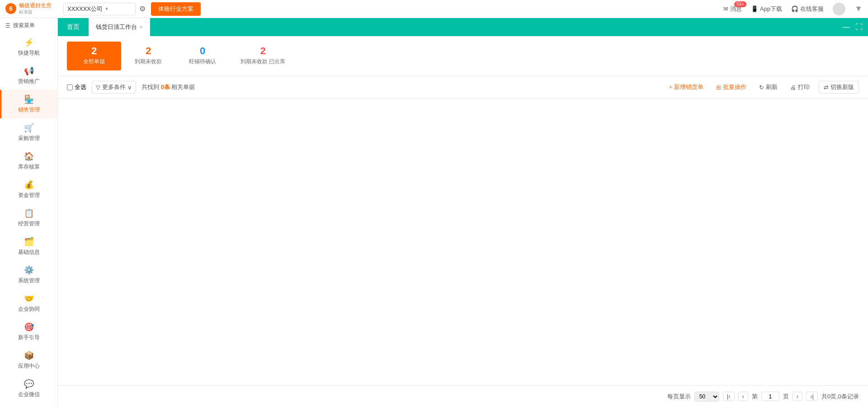 The image size is (868, 407). I want to click on sidebar-item-quick-nav: ⚡ 快捷导航, so click(29, 47).